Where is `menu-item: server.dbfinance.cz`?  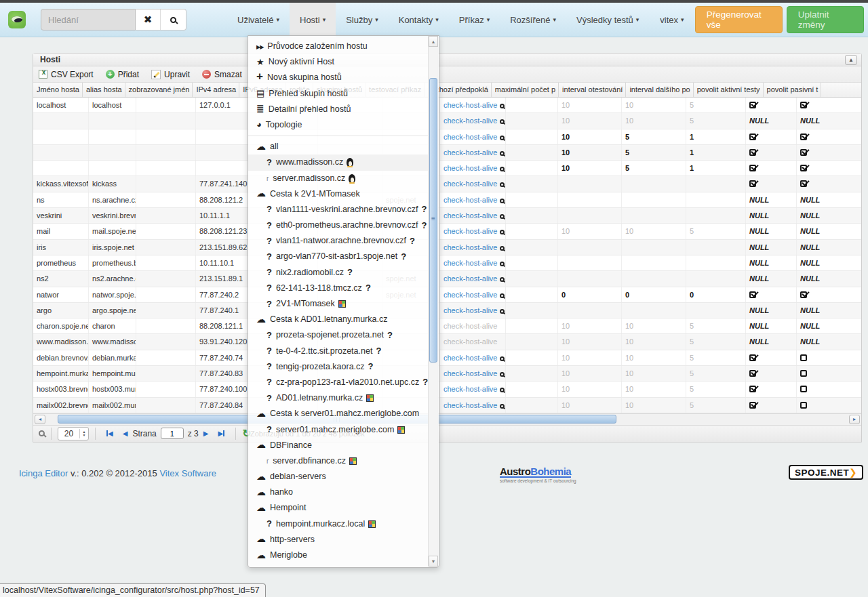
menu-item: server.dbfinance.cz is located at coordinates (338, 461).